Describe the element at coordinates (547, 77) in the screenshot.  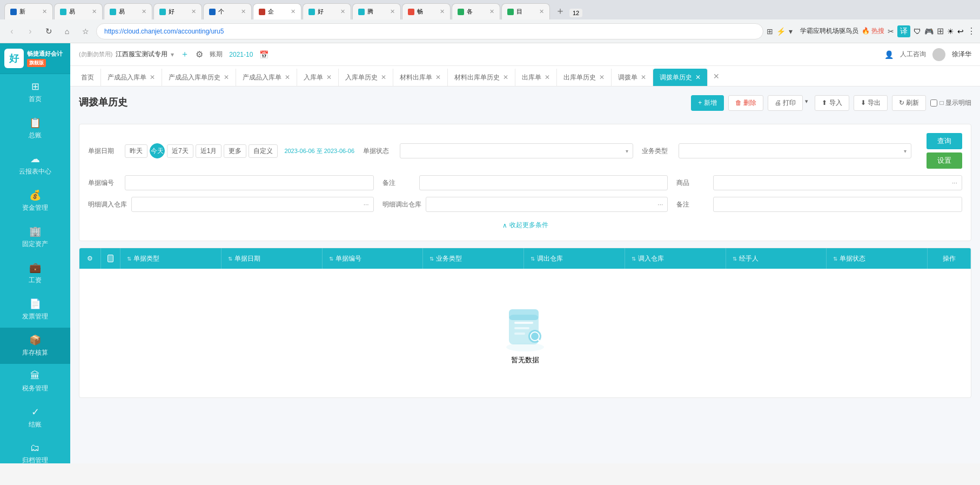
I see `tab-close-outbound: ✕` at that location.